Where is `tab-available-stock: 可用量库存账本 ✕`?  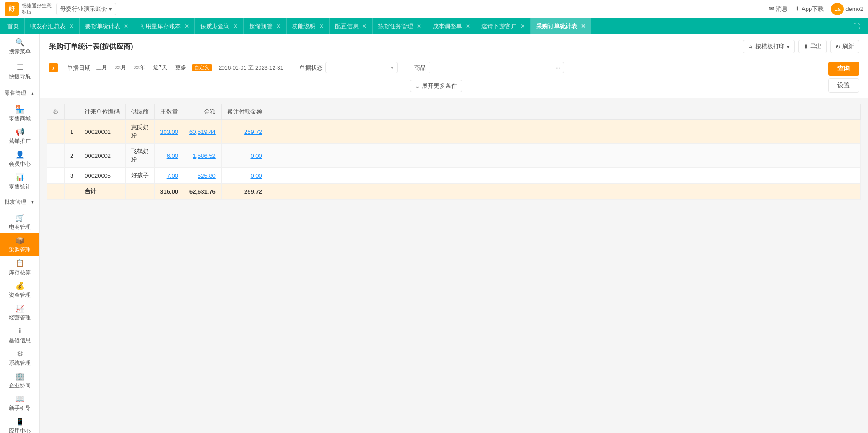
tab-available-stock: 可用量库存账本 ✕ is located at coordinates (165, 26).